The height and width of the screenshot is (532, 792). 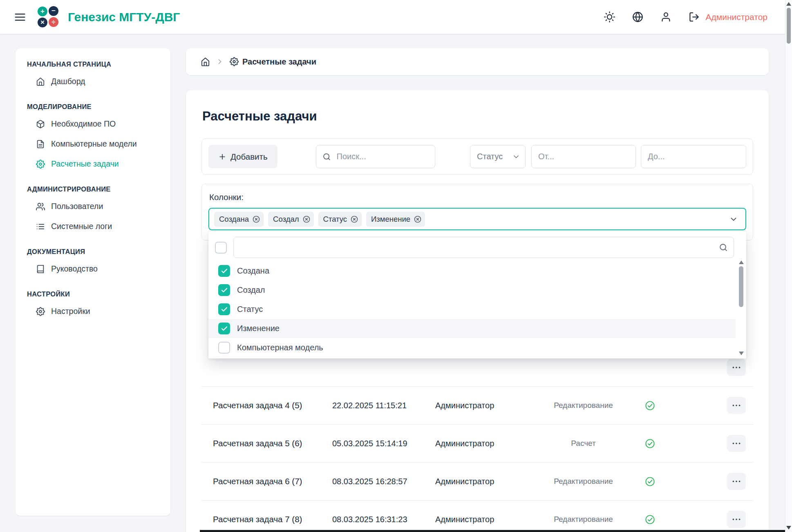 What do you see at coordinates (258, 328) in the screenshot?
I see `column-option-label: Изменение` at bounding box center [258, 328].